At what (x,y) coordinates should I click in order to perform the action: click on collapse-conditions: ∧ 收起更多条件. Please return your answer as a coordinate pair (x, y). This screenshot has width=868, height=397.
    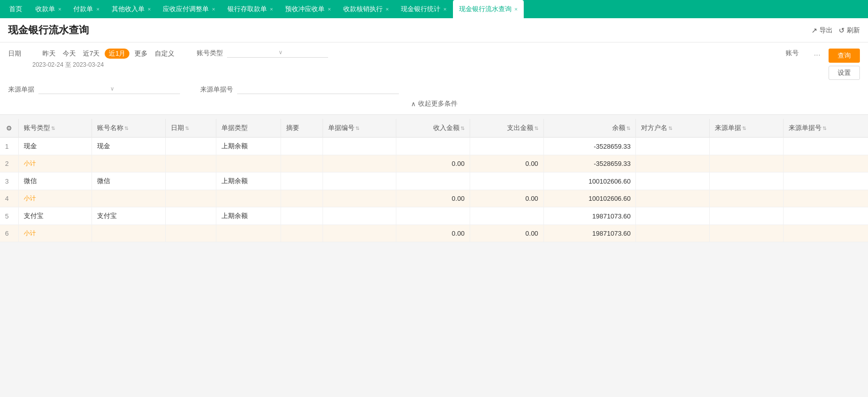
    Looking at the image, I should click on (434, 103).